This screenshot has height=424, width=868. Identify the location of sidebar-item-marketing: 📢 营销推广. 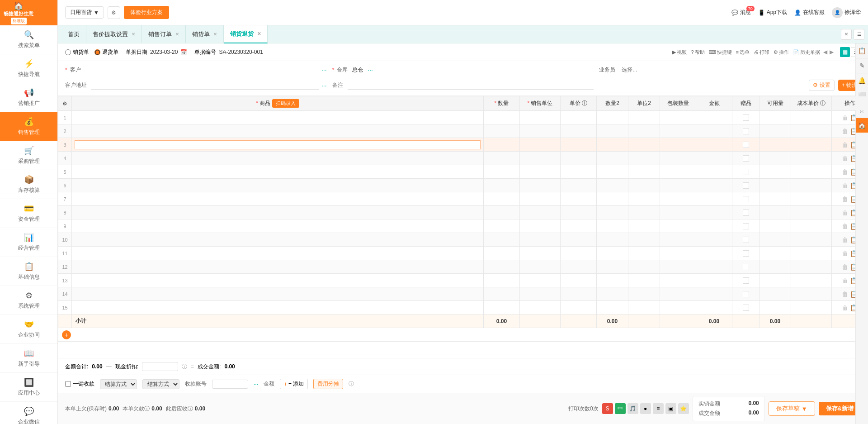
(29, 98).